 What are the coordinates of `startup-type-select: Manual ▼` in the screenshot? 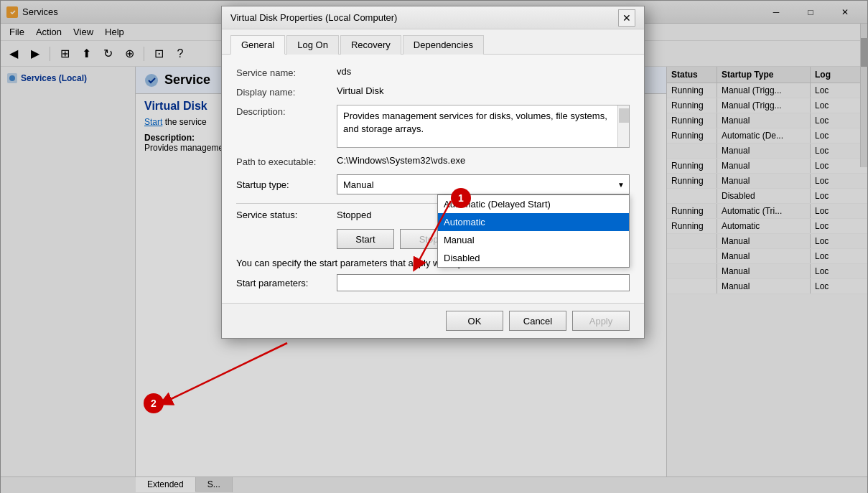 It's located at (483, 184).